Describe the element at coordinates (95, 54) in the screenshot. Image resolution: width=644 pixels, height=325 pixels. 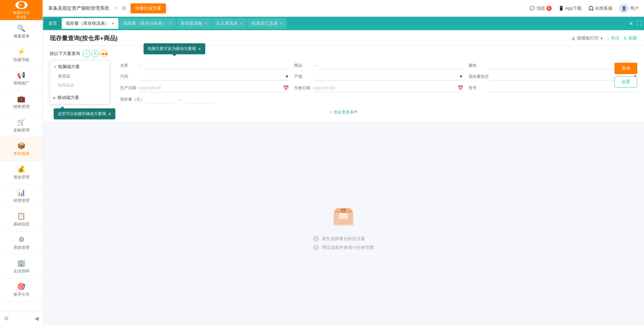
I see `filter-header-icons: + ✎ ◀◀` at that location.